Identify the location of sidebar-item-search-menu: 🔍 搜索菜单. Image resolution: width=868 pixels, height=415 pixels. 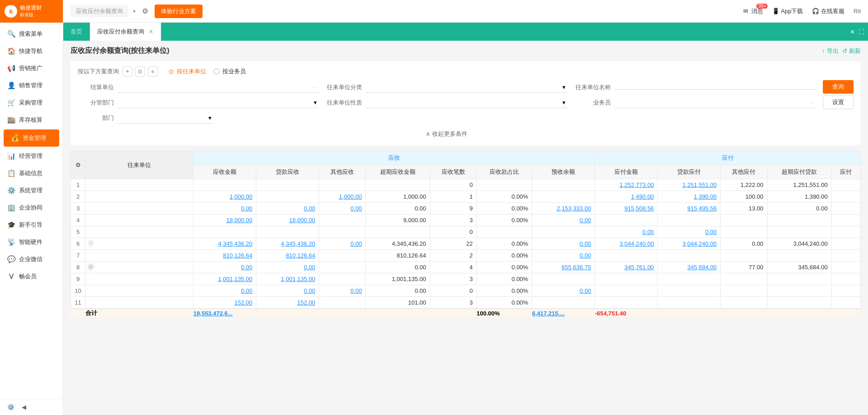
(32, 34).